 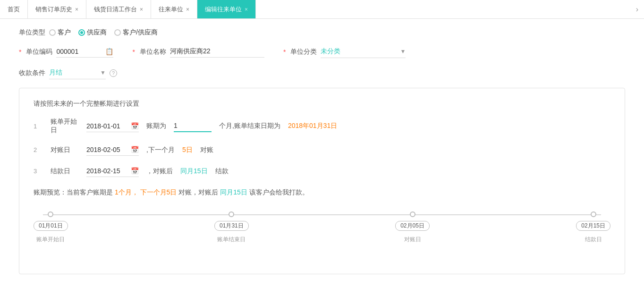 What do you see at coordinates (227, 9) in the screenshot?
I see `tab-edit-partner: 编辑往来单位 ×` at bounding box center [227, 9].